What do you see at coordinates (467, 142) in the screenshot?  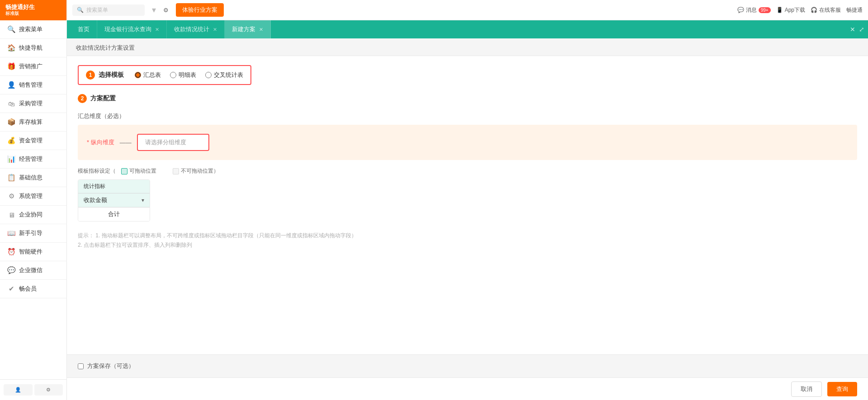 I see `dimension-area: * 纵向维度 —— 请选择分组维度` at bounding box center [467, 142].